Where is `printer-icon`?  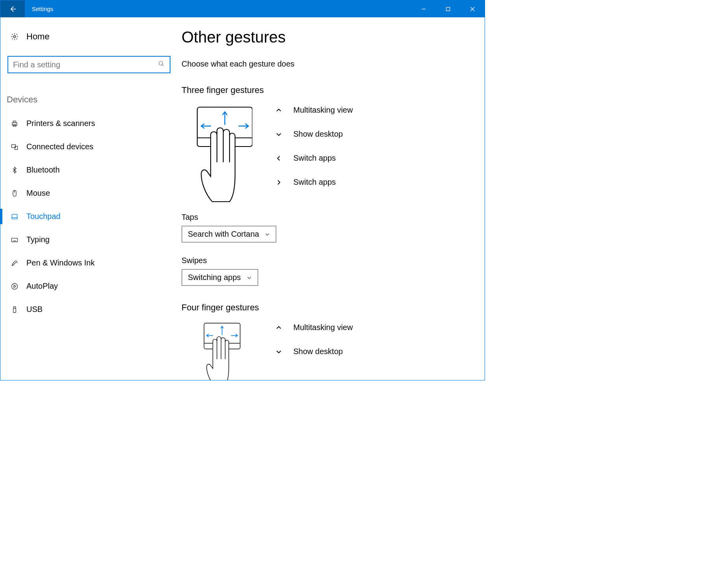 printer-icon is located at coordinates (15, 124).